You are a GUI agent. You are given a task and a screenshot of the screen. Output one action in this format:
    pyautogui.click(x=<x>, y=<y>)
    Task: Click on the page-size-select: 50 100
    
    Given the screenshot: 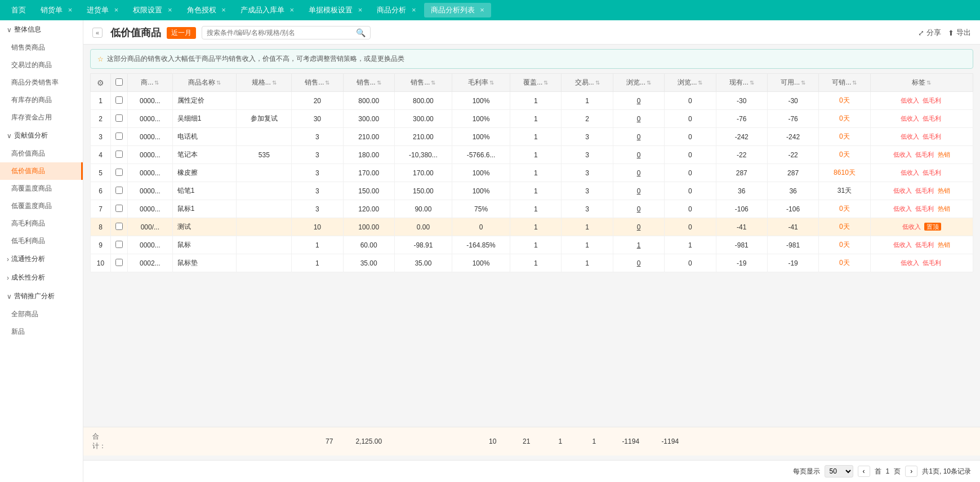 What is the action you would take?
    pyautogui.click(x=839, y=471)
    